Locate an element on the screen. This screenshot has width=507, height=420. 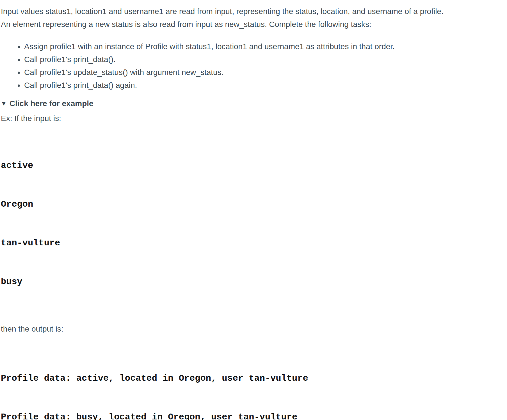
input-line: busy is located at coordinates (254, 282).